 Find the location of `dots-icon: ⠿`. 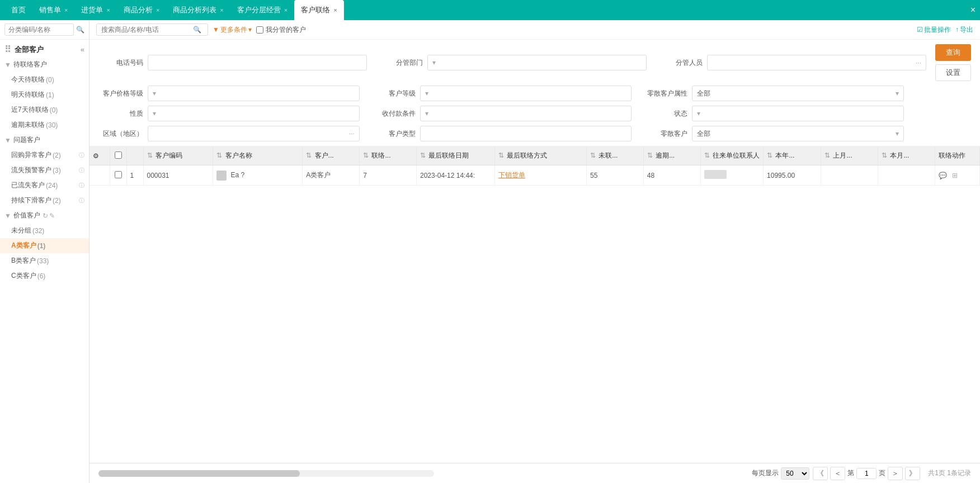

dots-icon: ⠿ is located at coordinates (8, 49).